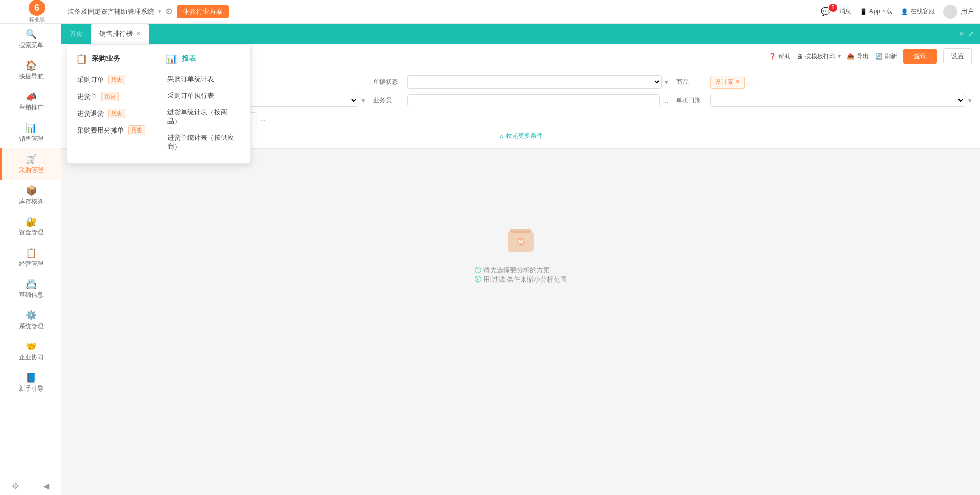 Image resolution: width=980 pixels, height=495 pixels. I want to click on header-right: 💬 5 消息 📱 App下载 👤 在线客服 用户, so click(897, 12).